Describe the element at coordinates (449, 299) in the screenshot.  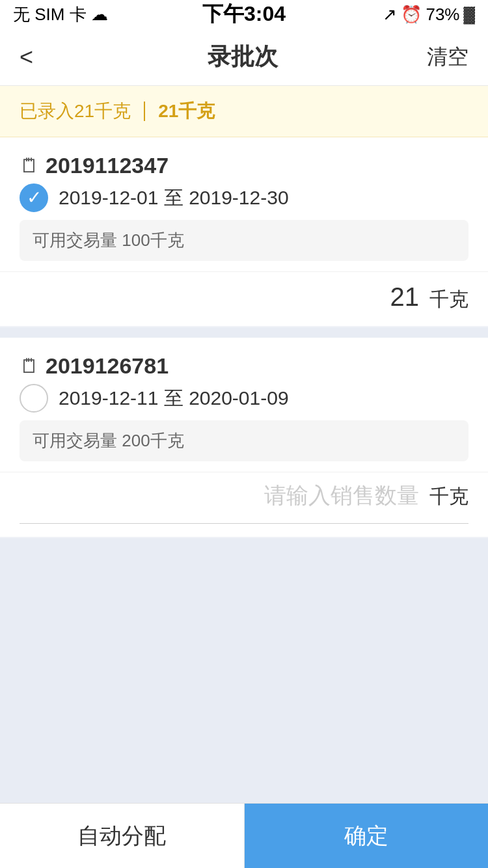
I see `batch-qty-unit-1: 千克` at that location.